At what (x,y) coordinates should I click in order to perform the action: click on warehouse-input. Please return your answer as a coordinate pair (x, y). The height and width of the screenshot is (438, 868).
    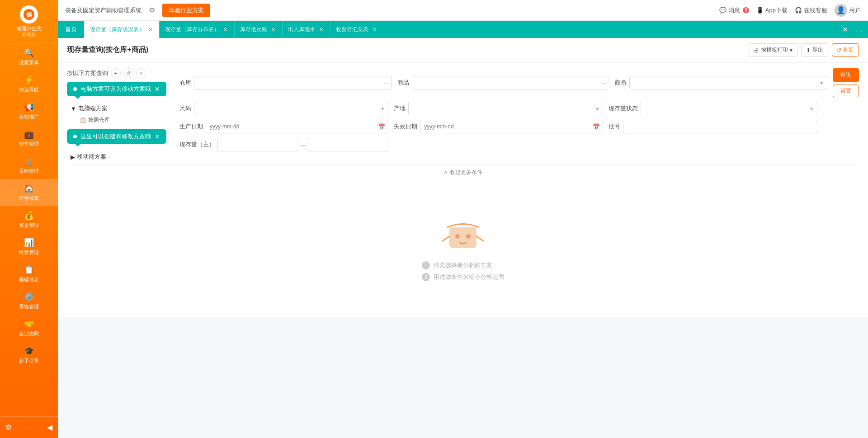
    Looking at the image, I should click on (288, 83).